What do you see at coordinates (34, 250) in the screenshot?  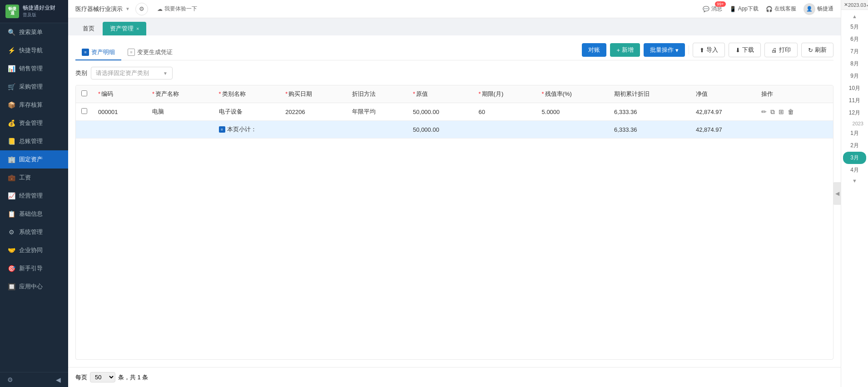 I see `sidebar-item-enterprise: 🤝 企业协同` at bounding box center [34, 250].